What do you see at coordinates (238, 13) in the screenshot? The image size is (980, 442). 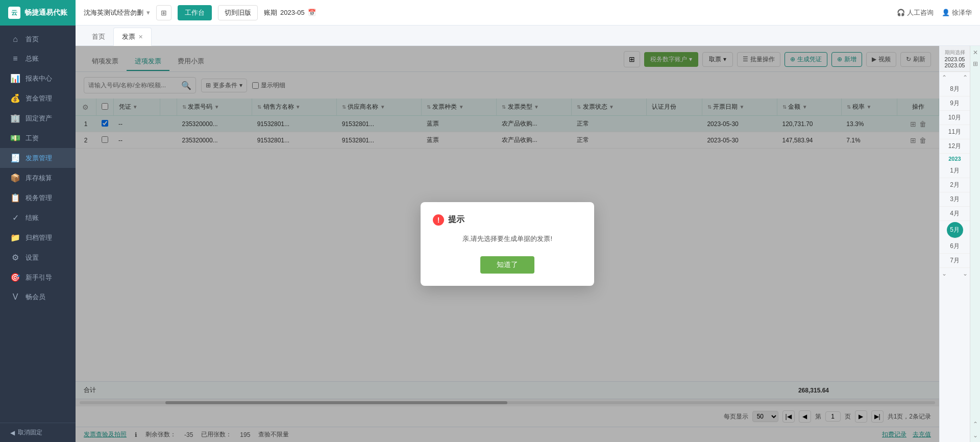 I see `switch-version-button: 切到旧版` at bounding box center [238, 13].